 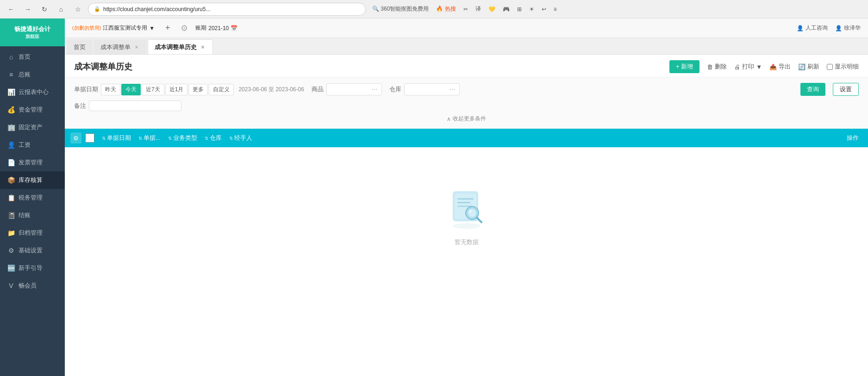 What do you see at coordinates (32, 163) in the screenshot?
I see `sidebar-item-invoices: 📄 发票管理` at bounding box center [32, 163].